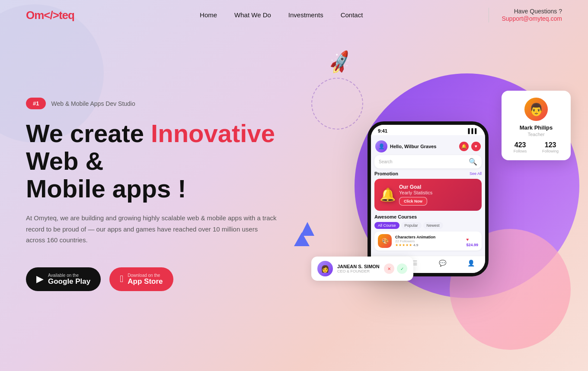 The width and height of the screenshot is (588, 371). Describe the element at coordinates (387, 225) in the screenshot. I see `tab-all-course: All Course` at that location.